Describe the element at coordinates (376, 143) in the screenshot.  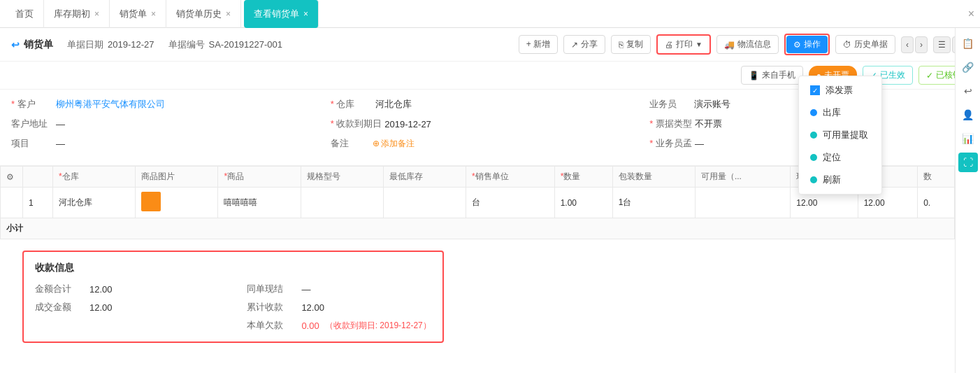
I see `add-icon: ⊕` at that location.